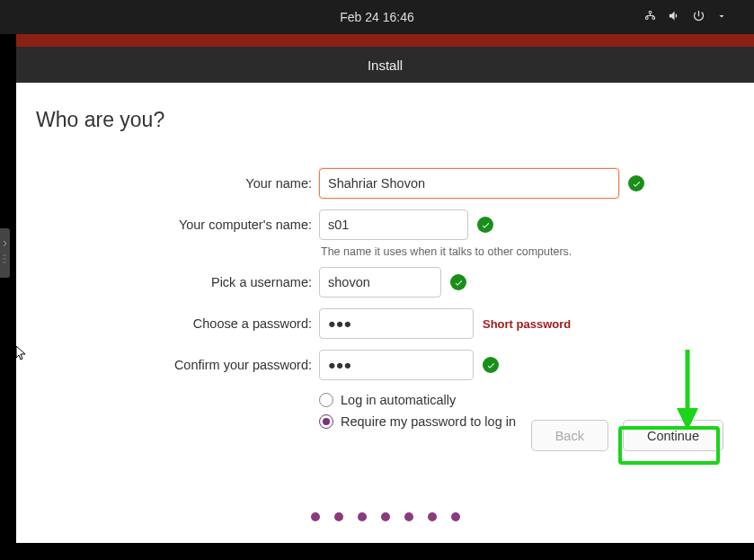  What do you see at coordinates (722, 17) in the screenshot?
I see `chevron-down-icon` at bounding box center [722, 17].